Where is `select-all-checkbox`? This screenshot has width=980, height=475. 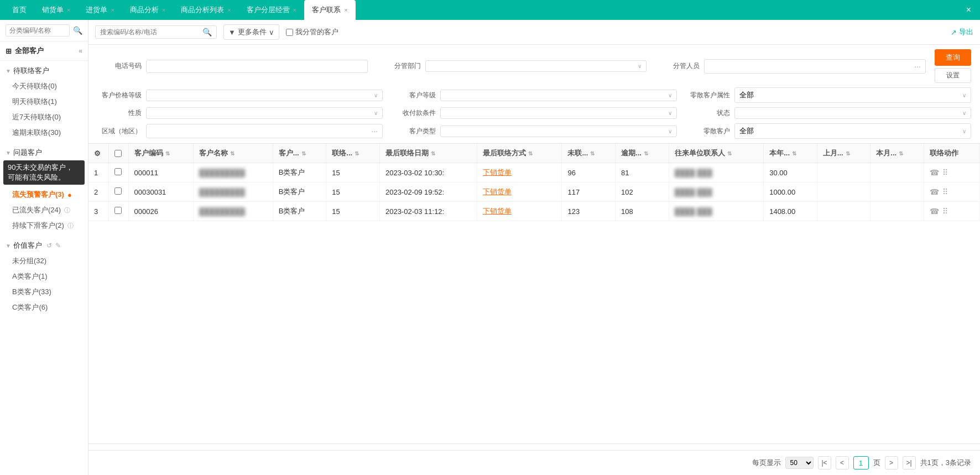
select-all-checkbox is located at coordinates (118, 154).